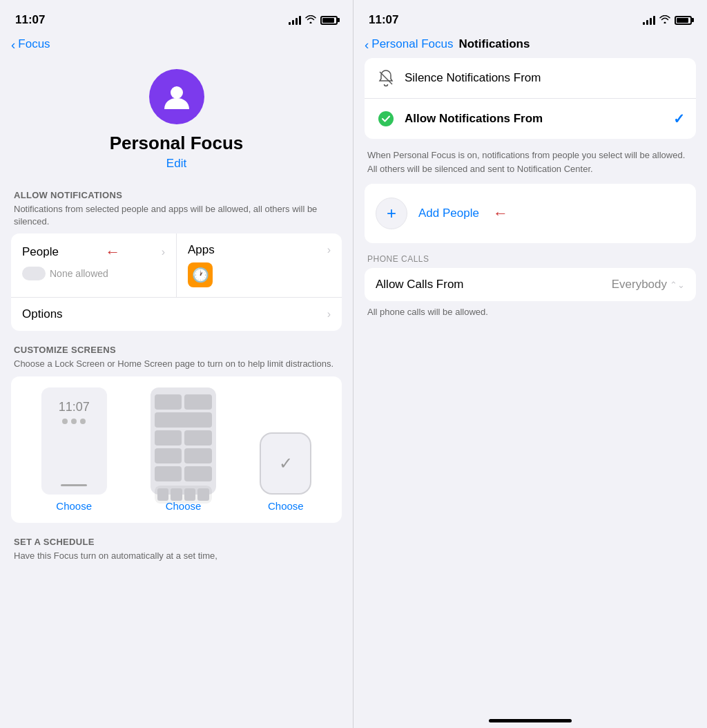 Image resolution: width=707 pixels, height=728 pixels. I want to click on lock-screen-choose-button: Choose, so click(74, 506).